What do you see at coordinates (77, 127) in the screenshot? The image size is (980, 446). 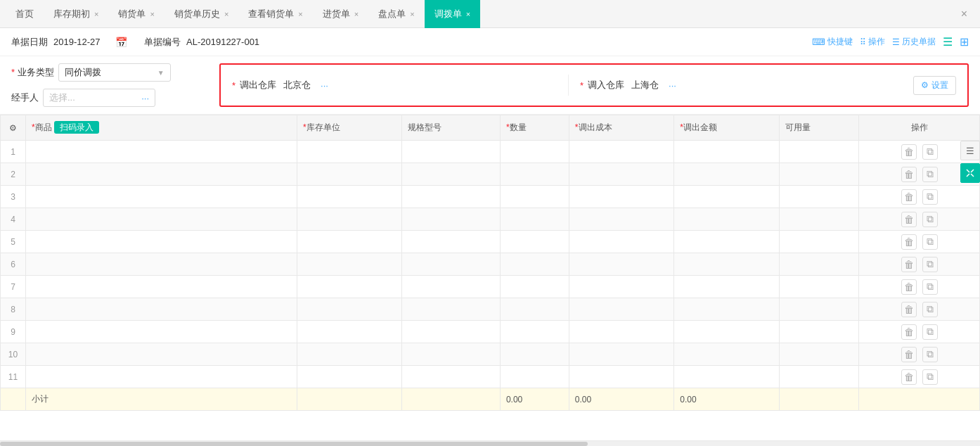 I see `scan-entry-btn: 扫码录入` at bounding box center [77, 127].